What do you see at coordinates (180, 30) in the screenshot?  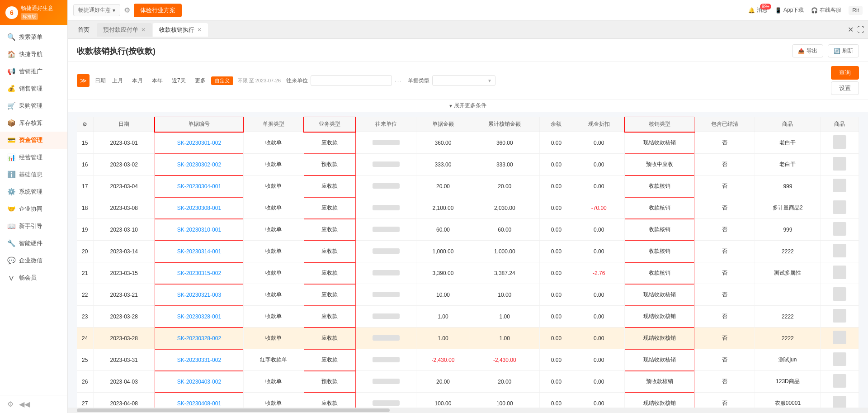 I see `tab-writeoff: 收款核销执行 ✕` at bounding box center [180, 30].